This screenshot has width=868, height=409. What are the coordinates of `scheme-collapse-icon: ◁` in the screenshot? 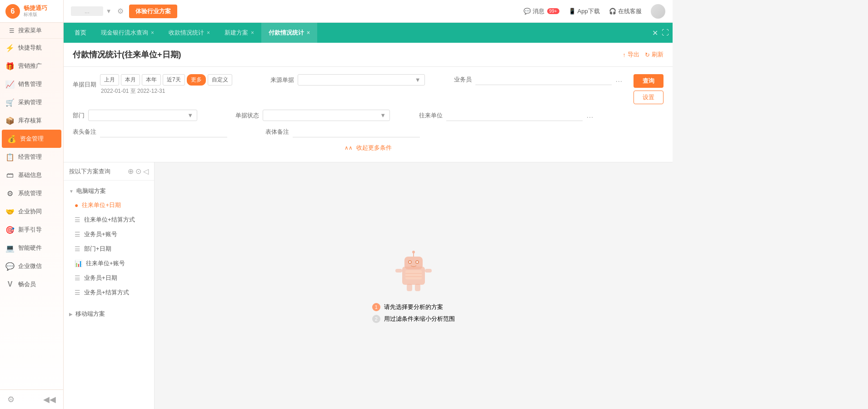 It's located at (146, 171).